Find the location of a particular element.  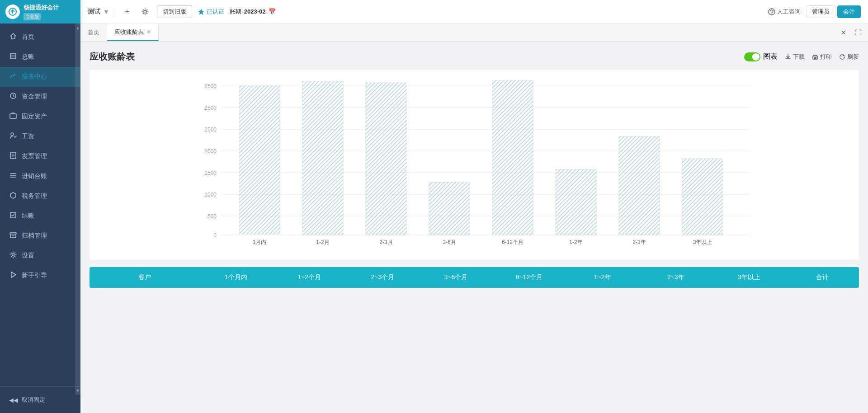

sidebar-item-trade: 进销台账 is located at coordinates (40, 176).